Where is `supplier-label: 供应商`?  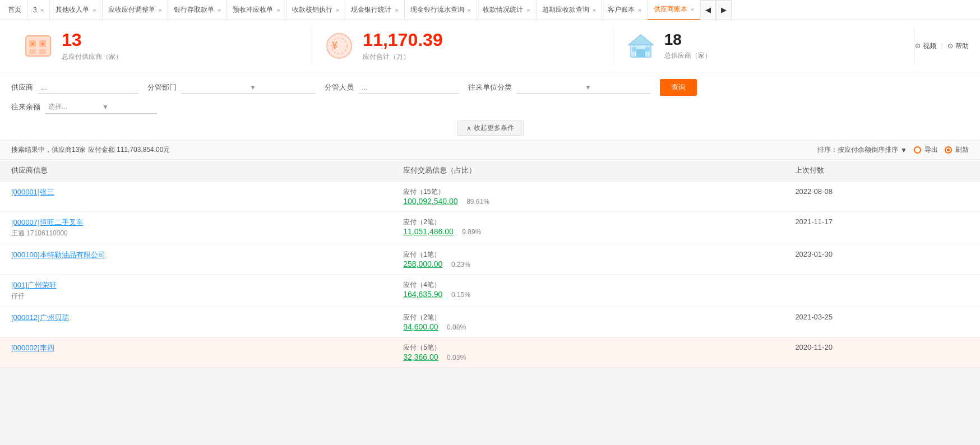 supplier-label: 供应商 is located at coordinates (22, 87).